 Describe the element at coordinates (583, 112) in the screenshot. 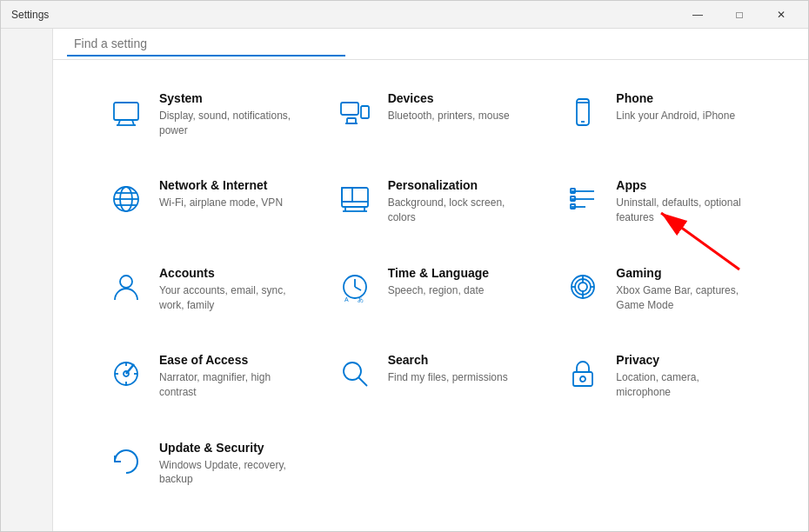

I see `phone-icon` at that location.